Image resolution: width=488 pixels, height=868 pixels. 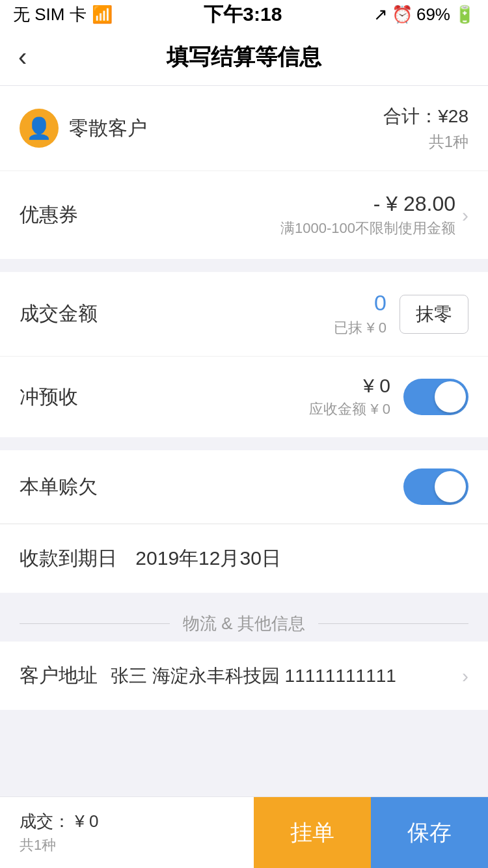 I want to click on customer-name: 零散客户, so click(x=108, y=129).